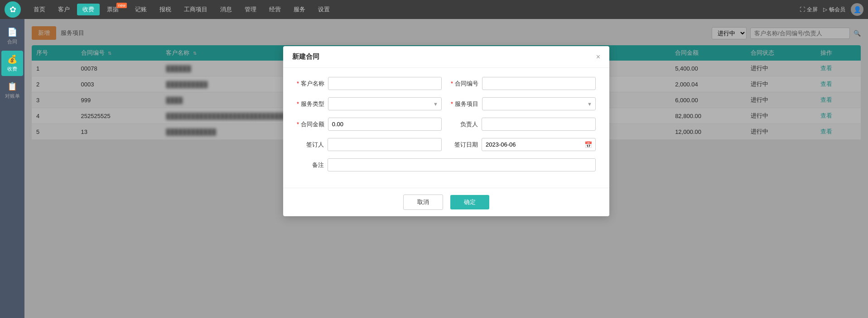  What do you see at coordinates (462, 165) in the screenshot?
I see `remark-input` at bounding box center [462, 165].